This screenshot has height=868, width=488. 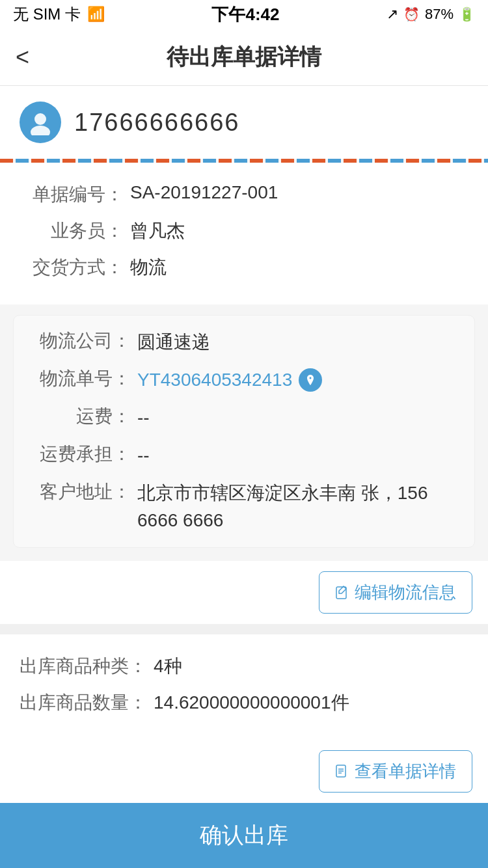 What do you see at coordinates (157, 122) in the screenshot?
I see `customer-phone: 17666666666` at bounding box center [157, 122].